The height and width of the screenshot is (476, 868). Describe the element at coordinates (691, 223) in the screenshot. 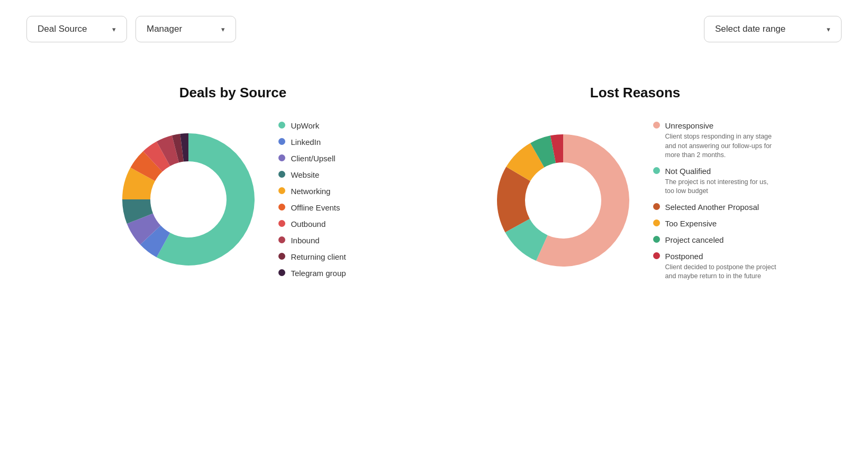

I see `legend-text: Too Expensive` at that location.